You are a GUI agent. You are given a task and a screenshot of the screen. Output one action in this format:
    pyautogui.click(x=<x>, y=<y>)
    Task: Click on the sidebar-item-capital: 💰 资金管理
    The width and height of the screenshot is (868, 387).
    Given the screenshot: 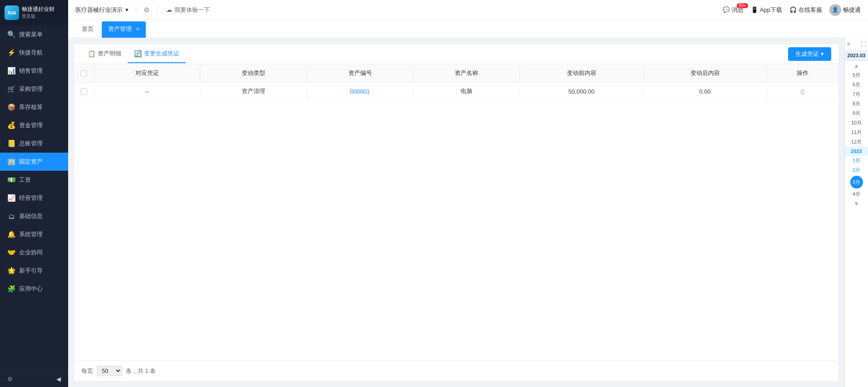 What is the action you would take?
    pyautogui.click(x=34, y=125)
    